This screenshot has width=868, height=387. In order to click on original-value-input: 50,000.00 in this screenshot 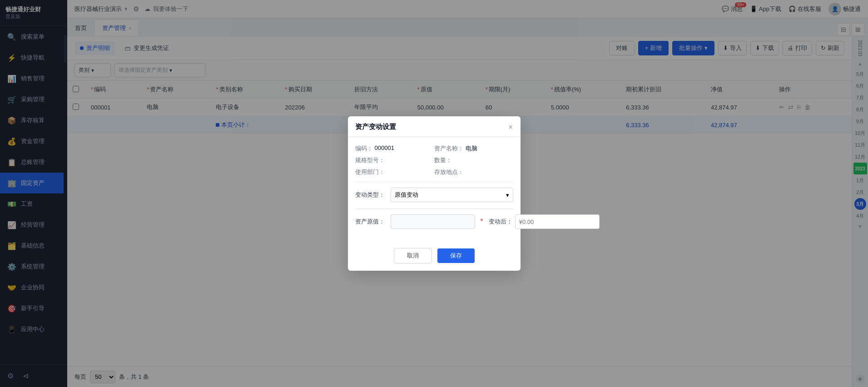, I will do `click(433, 222)`.